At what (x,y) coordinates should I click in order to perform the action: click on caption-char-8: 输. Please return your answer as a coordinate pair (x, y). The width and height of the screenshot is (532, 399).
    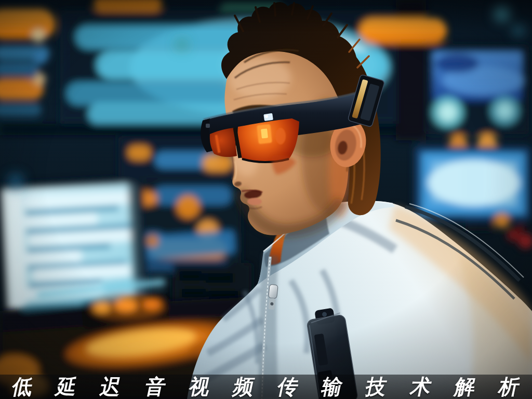
    Looking at the image, I should click on (332, 387).